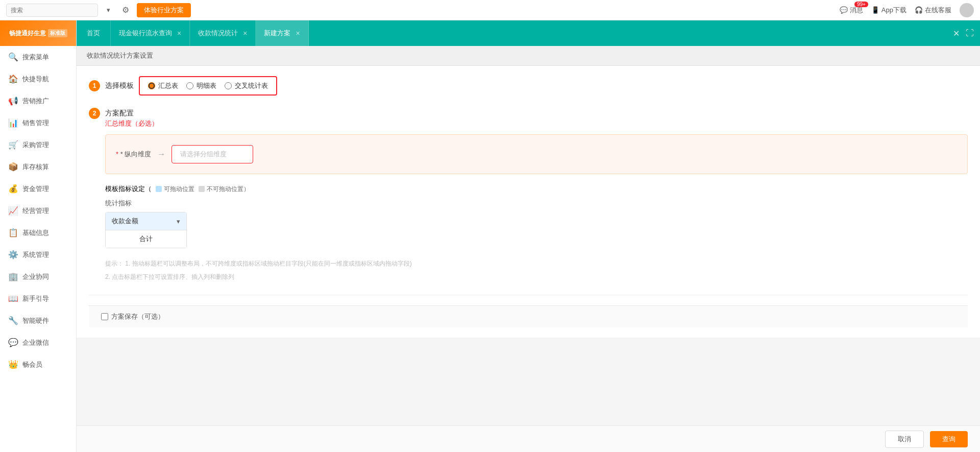 Image resolution: width=980 pixels, height=452 pixels. Describe the element at coordinates (120, 55) in the screenshot. I see `breadcrumb-text: 收款情况统计方案设置` at that location.